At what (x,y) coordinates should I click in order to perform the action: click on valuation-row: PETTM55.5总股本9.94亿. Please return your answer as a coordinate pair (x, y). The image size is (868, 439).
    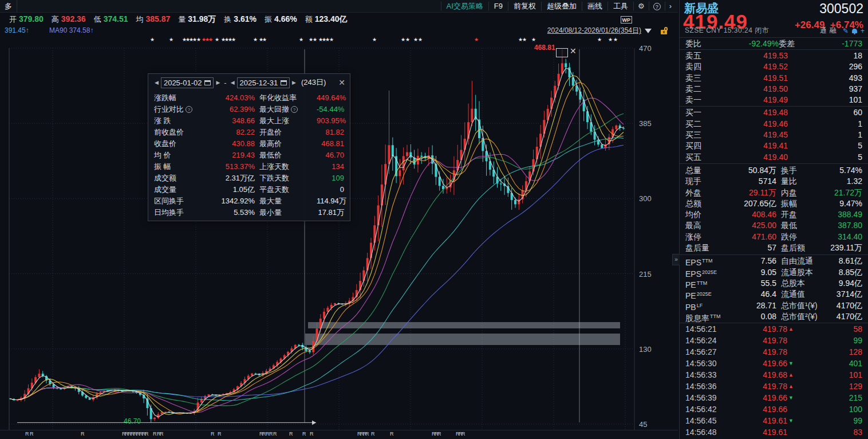
    Looking at the image, I should click on (774, 283).